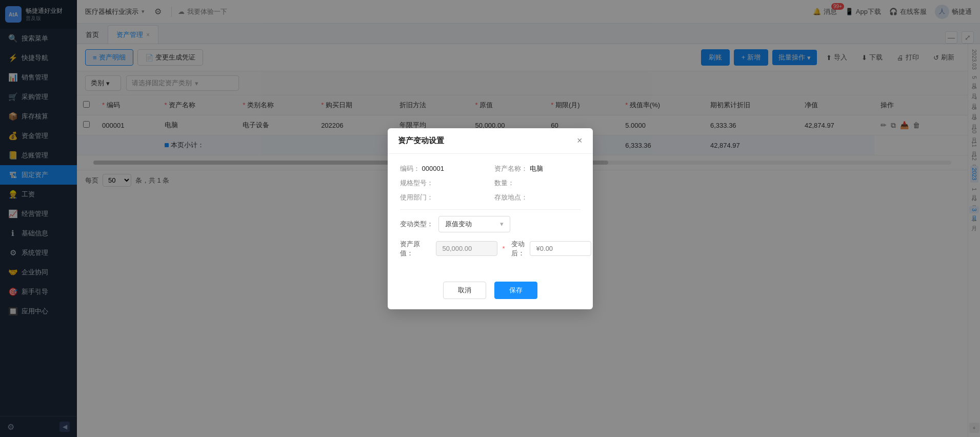 Image resolution: width=980 pixels, height=437 pixels. Describe the element at coordinates (502, 224) in the screenshot. I see `change-type-chevron-icon: ▾` at that location.